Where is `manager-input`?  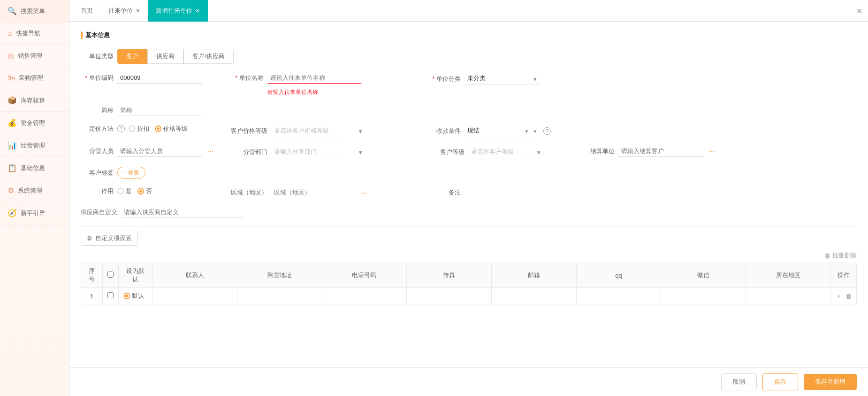 manager-input is located at coordinates (160, 151).